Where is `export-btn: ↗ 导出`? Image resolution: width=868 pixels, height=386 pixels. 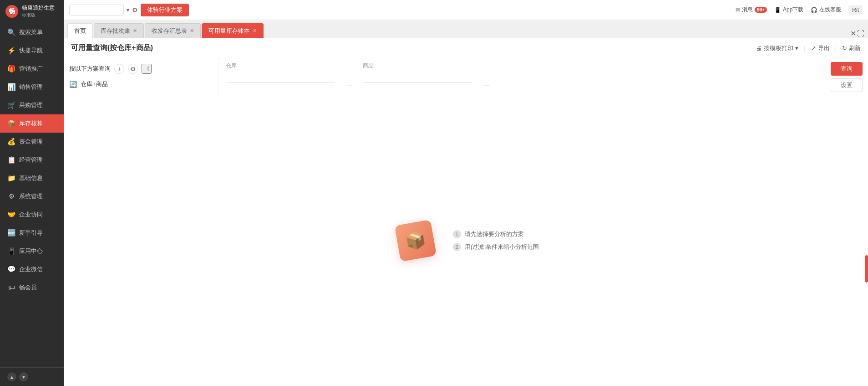
export-btn: ↗ 导出 is located at coordinates (820, 48).